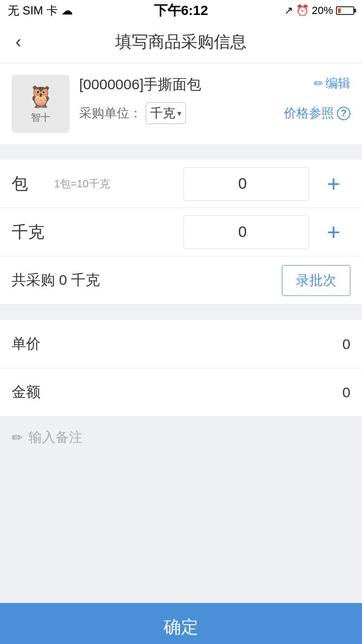 The width and height of the screenshot is (362, 644). What do you see at coordinates (85, 280) in the screenshot?
I see `summary-unit: 千克` at bounding box center [85, 280].